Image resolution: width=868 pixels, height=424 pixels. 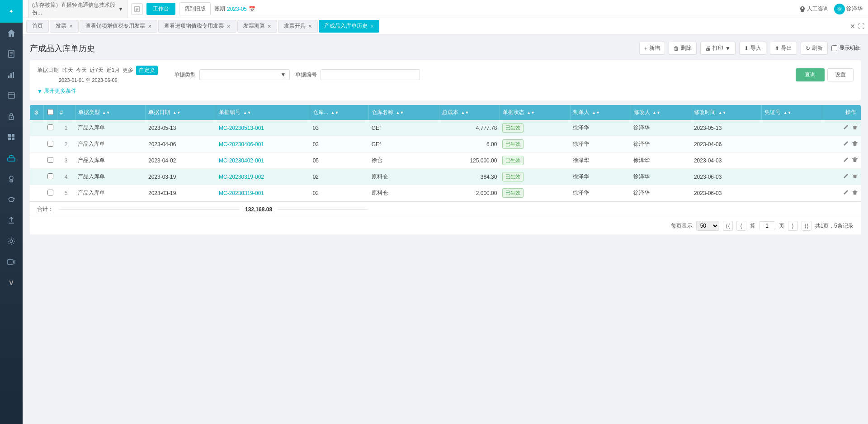 What do you see at coordinates (445, 91) in the screenshot?
I see `expand-more-btn: ▼ 展开更多条件` at bounding box center [445, 91].